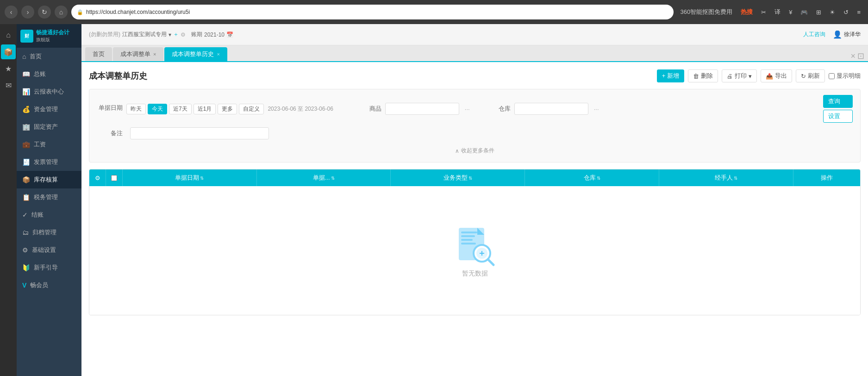  I want to click on show-columns-checkbox: 显示明细, so click(844, 76).